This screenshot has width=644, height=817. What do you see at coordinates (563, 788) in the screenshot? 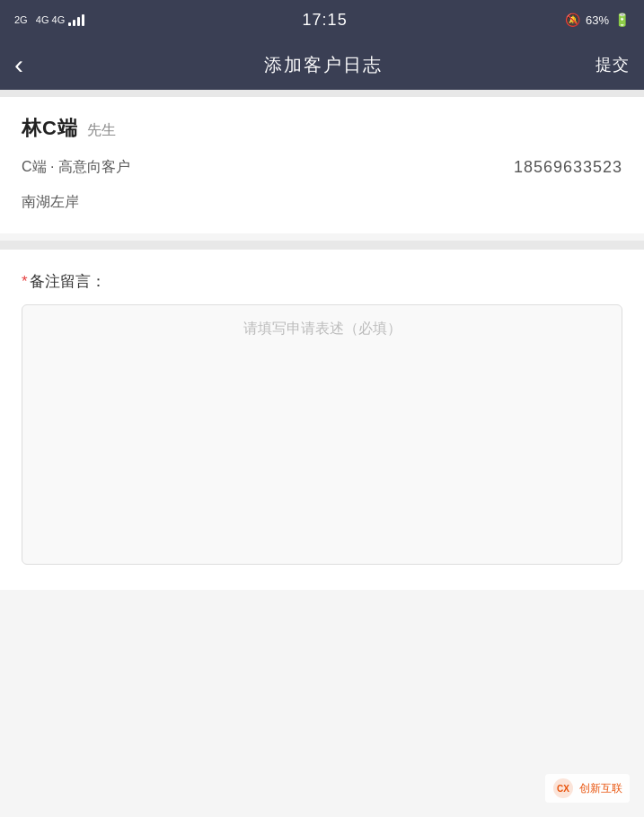
I see `svg-text: CX` at bounding box center [563, 788].